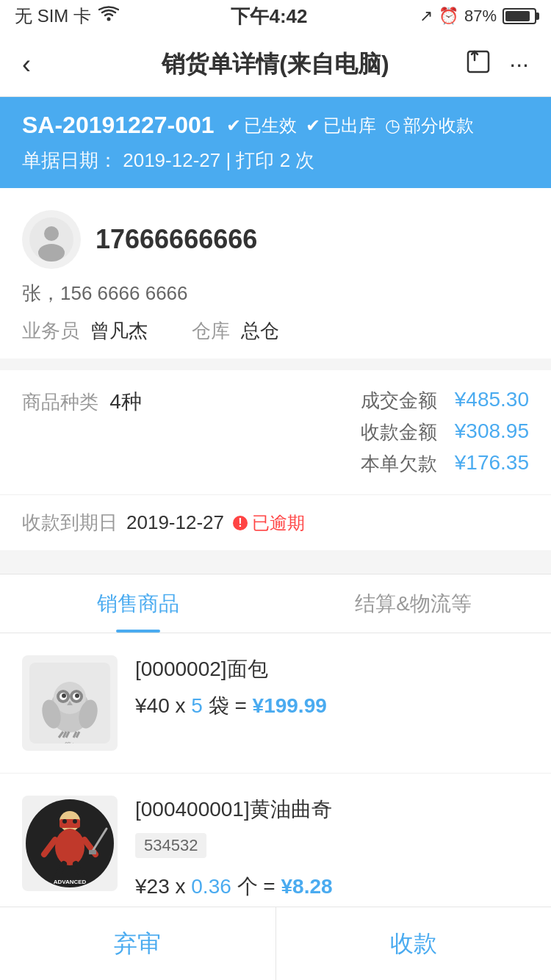 Image resolution: width=551 pixels, height=980 pixels. What do you see at coordinates (138, 604) in the screenshot?
I see `tab-products: 销售商品` at bounding box center [138, 604].